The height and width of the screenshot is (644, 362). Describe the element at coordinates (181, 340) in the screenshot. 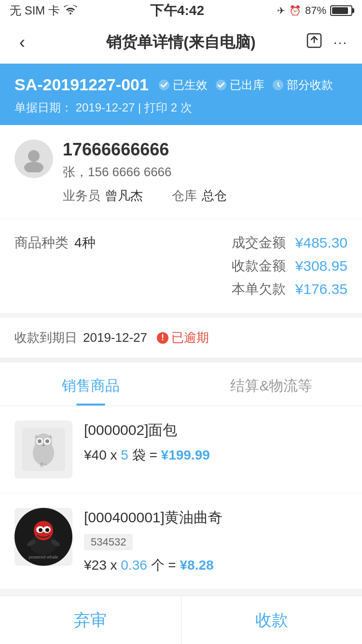

I see `due-section: 收款到期日 2019-12-27 ! 已逾期` at that location.